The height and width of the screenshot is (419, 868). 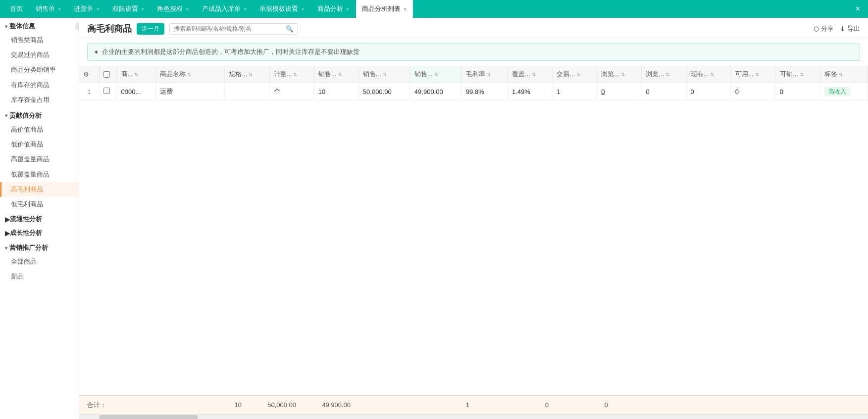 What do you see at coordinates (844, 74) in the screenshot?
I see `th-tag: 标签⇅` at bounding box center [844, 74].